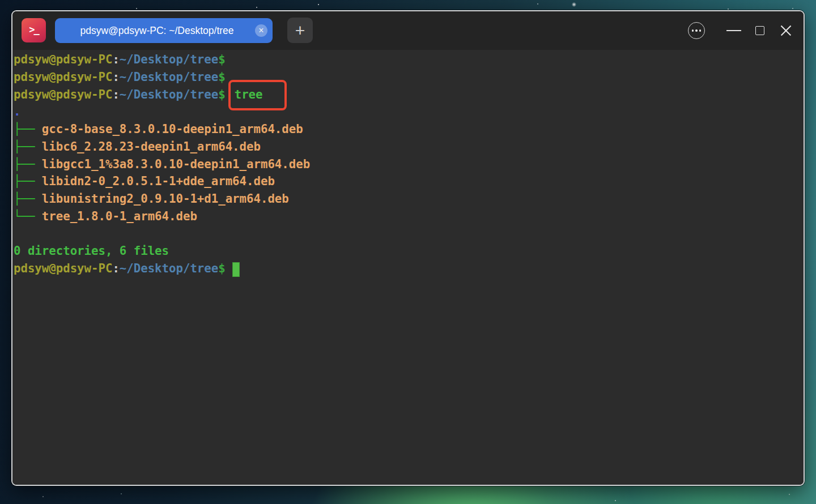 The image size is (816, 504). What do you see at coordinates (786, 31) in the screenshot?
I see `close-icon` at bounding box center [786, 31].